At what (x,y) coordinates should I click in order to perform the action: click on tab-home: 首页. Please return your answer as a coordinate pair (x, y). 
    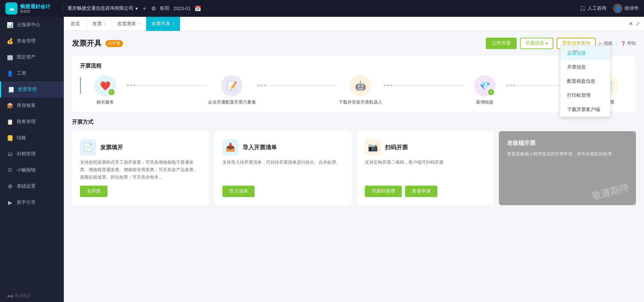
    Looking at the image, I should click on (75, 24).